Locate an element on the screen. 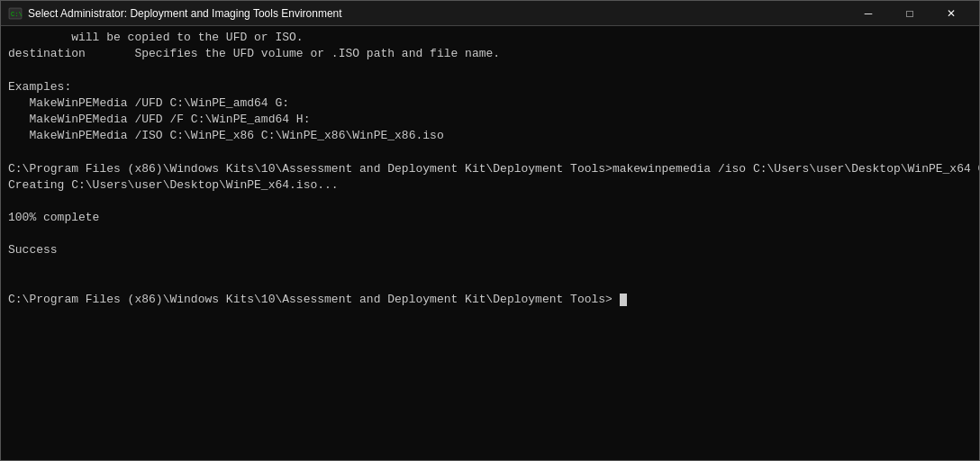  close-button: ✕ is located at coordinates (951, 14).